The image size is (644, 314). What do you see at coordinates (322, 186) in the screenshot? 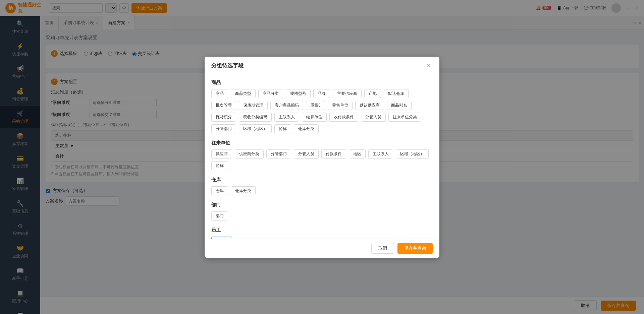
I see `field-section: 仓库仓库仓库分类` at bounding box center [322, 186].